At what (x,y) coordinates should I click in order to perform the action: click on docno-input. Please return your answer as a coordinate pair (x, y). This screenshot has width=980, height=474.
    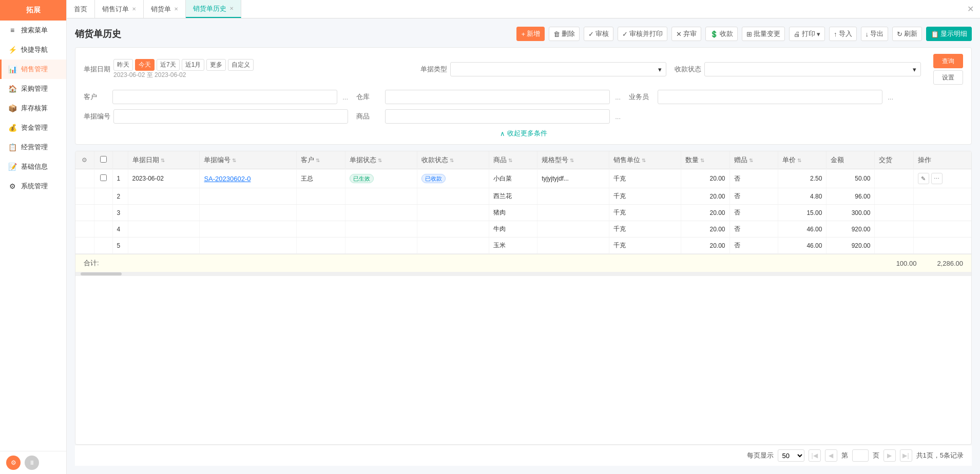
    Looking at the image, I should click on (231, 116).